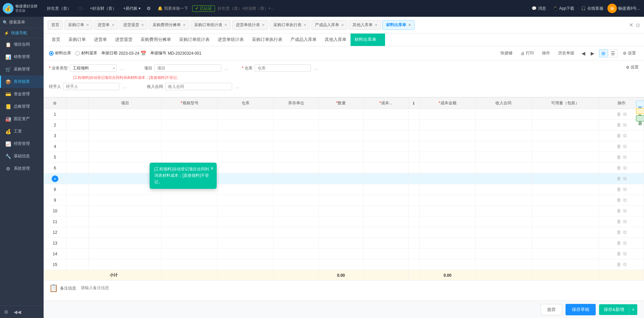 Image resolution: width=644 pixels, height=318 pixels. Describe the element at coordinates (640, 104) in the screenshot. I see `right-float-btn-1: 附件` at that location.